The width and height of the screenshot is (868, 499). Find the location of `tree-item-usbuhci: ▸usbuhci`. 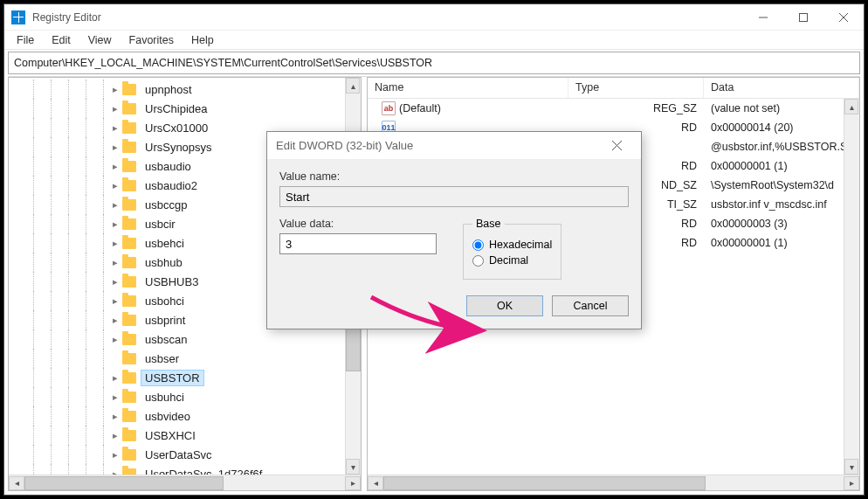

tree-item-usbuhci: ▸usbuhci is located at coordinates (185, 397).